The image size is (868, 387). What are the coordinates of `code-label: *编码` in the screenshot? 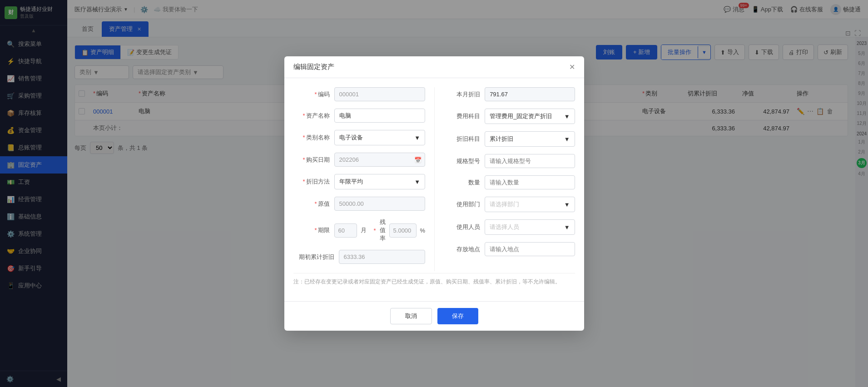 It's located at (312, 94).